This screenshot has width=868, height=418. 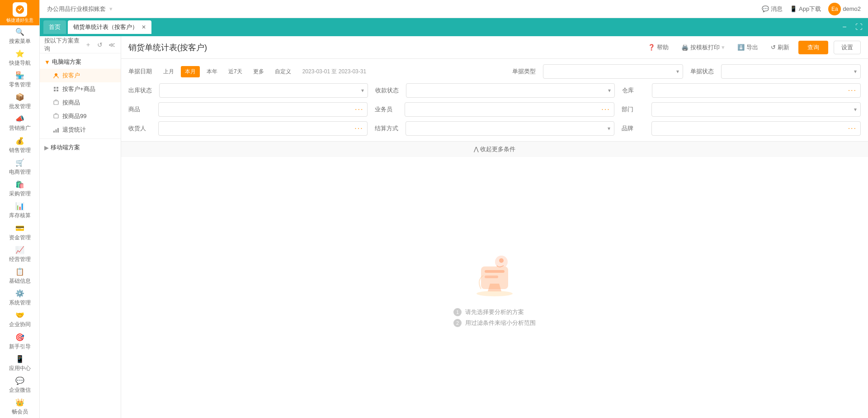 What do you see at coordinates (847, 48) in the screenshot?
I see `settings-btn: 设置` at bounding box center [847, 48].